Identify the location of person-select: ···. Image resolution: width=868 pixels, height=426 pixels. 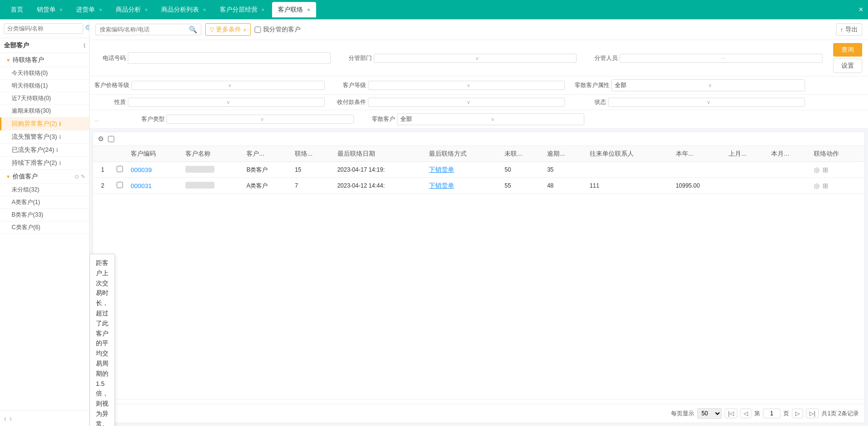
(721, 58).